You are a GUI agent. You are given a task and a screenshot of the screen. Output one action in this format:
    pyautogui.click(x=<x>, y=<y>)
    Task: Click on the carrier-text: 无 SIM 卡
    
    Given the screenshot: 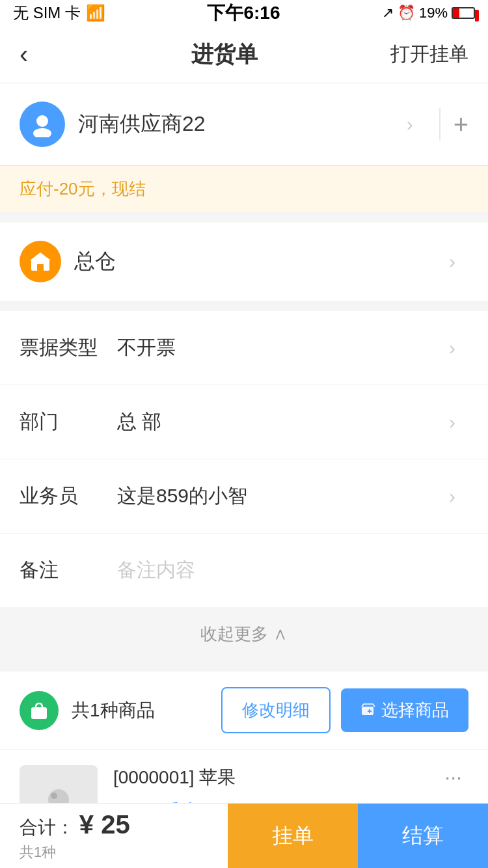 What is the action you would take?
    pyautogui.click(x=47, y=13)
    